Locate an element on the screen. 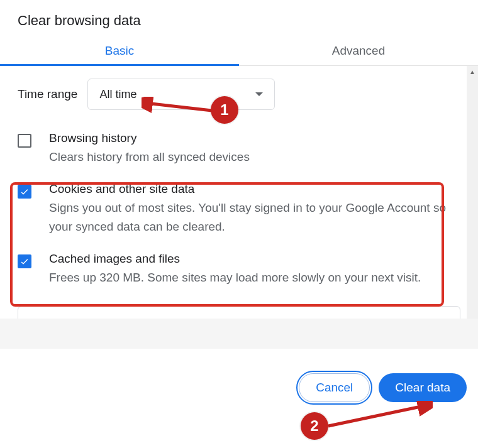  option-desc: Frees up 320 MB. Some sites may load mor… is located at coordinates (235, 278).